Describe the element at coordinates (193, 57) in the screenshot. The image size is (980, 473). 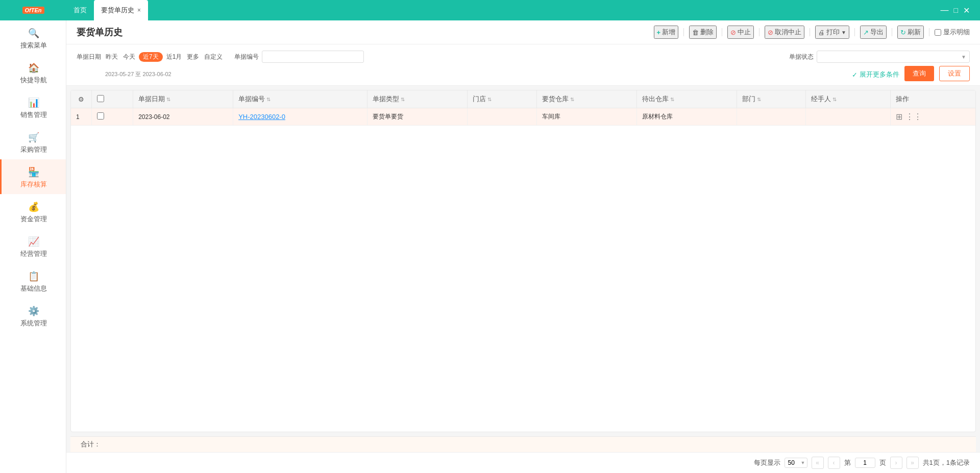
I see `date-shortcut-more: 更多` at that location.